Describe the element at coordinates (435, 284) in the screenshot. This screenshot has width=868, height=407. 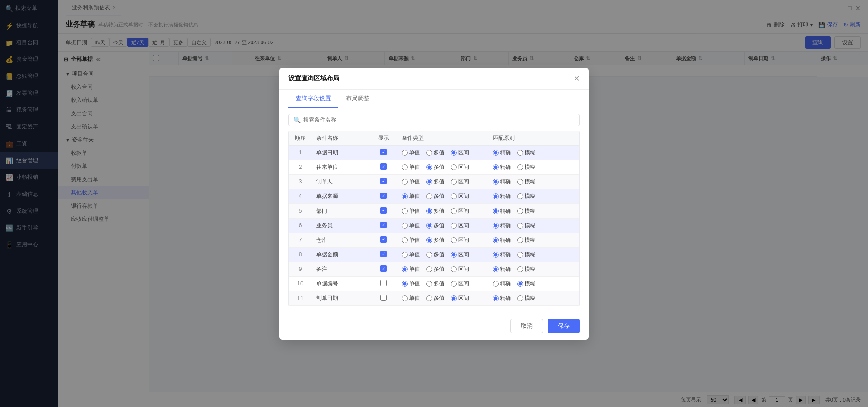
I see `type-option-多值-10: 多值` at that location.